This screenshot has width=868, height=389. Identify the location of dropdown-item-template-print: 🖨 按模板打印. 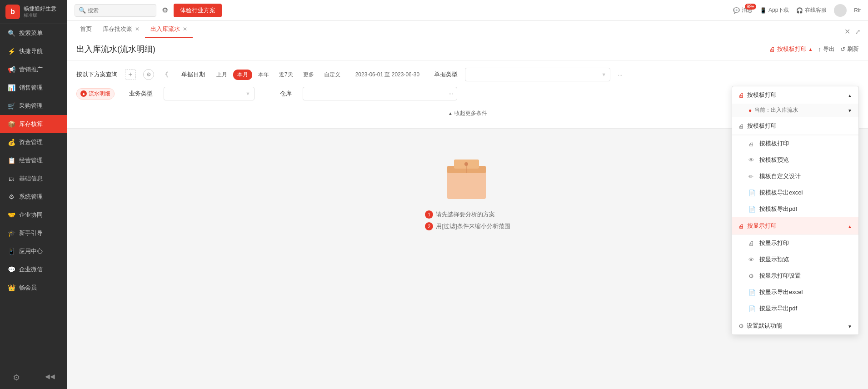
(795, 144).